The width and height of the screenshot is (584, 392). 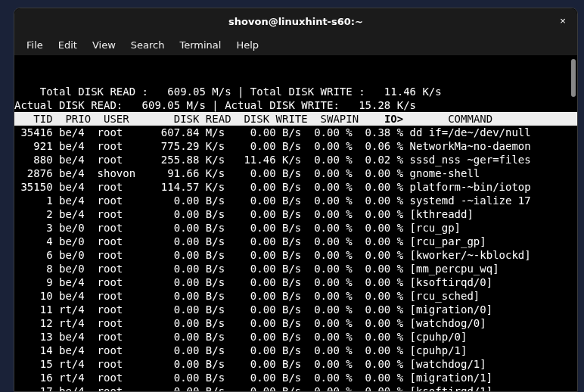 What do you see at coordinates (104, 45) in the screenshot?
I see `menu-view: View` at bounding box center [104, 45].